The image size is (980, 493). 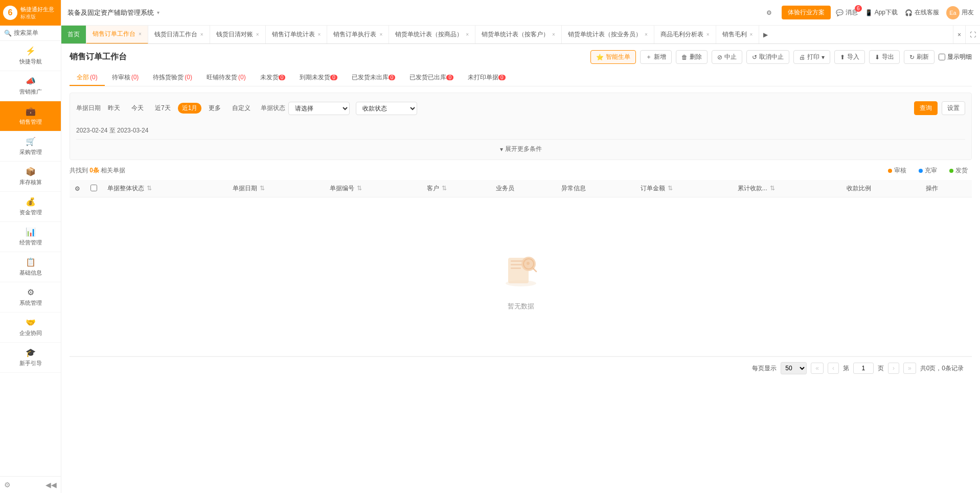 What do you see at coordinates (518, 35) in the screenshot?
I see `tab-sales-stats-customer: 销货单统计表（按客户） ×` at bounding box center [518, 35].